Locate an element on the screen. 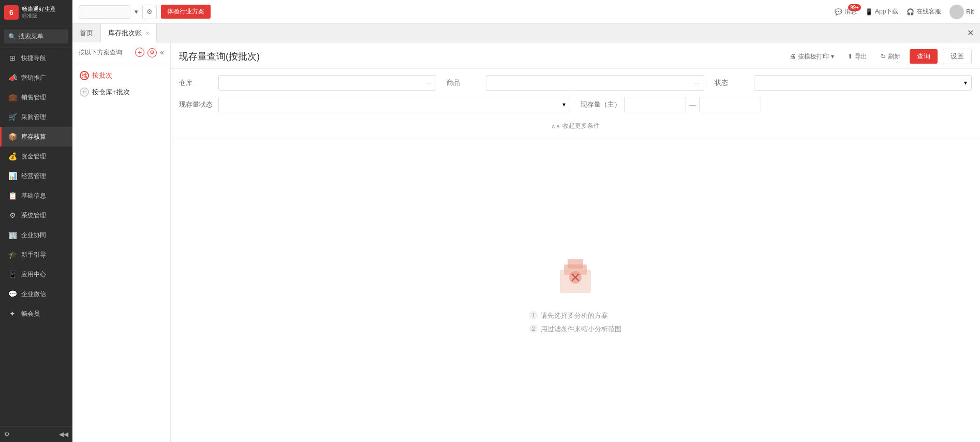  status-dropdown-icon: ▾ is located at coordinates (966, 83).